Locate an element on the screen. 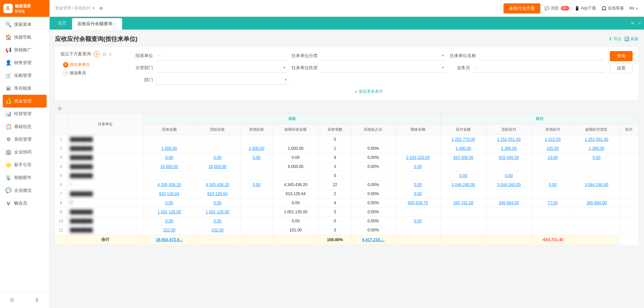 The image size is (644, 308). sidebar-item-purchase: 🛒 采购管理 is located at coordinates (25, 76).